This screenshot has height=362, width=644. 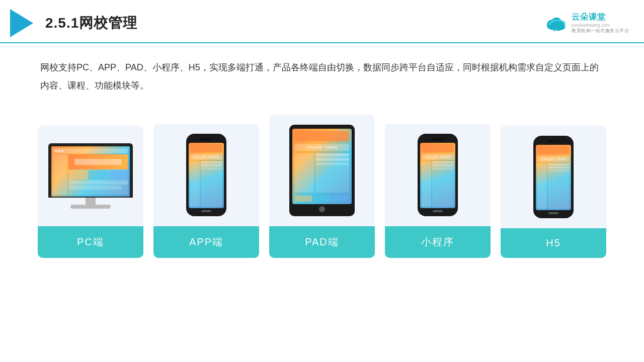 What do you see at coordinates (91, 176) in the screenshot?
I see `card-pc-image` at bounding box center [91, 176].